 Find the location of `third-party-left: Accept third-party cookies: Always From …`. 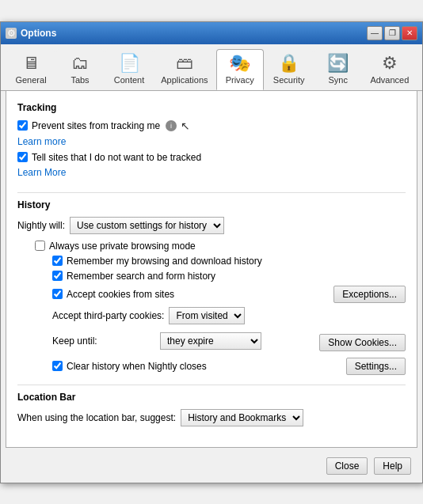

third-party-left: Accept third-party cookies: Always From … is located at coordinates (149, 316).